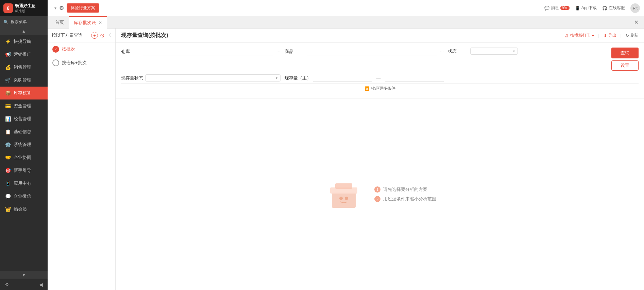 This screenshot has width=644, height=290. What do you see at coordinates (75, 8) in the screenshot?
I see `topbar-left: ▾ ⚙ 体验行业方案` at bounding box center [75, 8].